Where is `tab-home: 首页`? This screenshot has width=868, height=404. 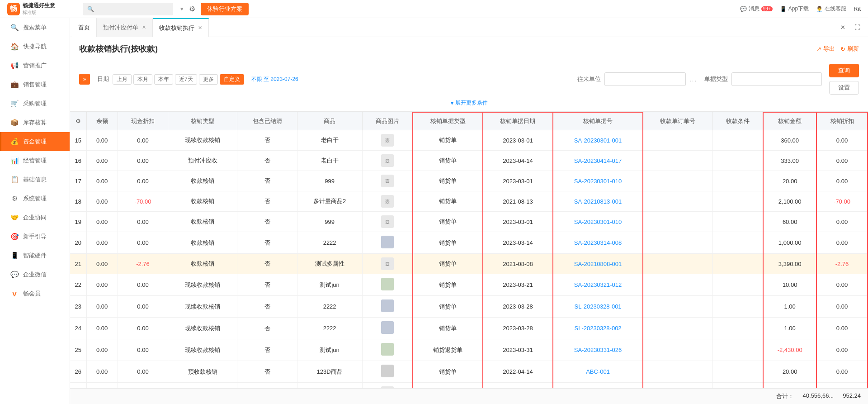 tab-home: 首页 is located at coordinates (84, 28).